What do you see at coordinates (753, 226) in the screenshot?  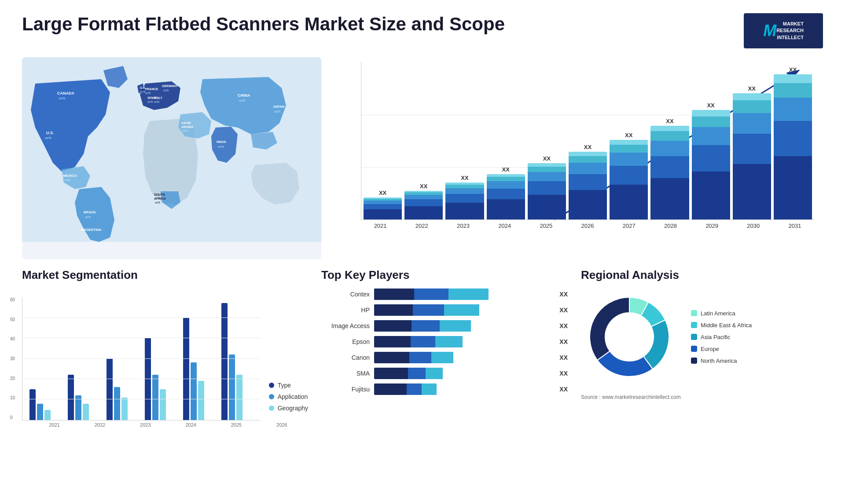 I see `bar-xlabel-2030: 2030` at bounding box center [753, 226].